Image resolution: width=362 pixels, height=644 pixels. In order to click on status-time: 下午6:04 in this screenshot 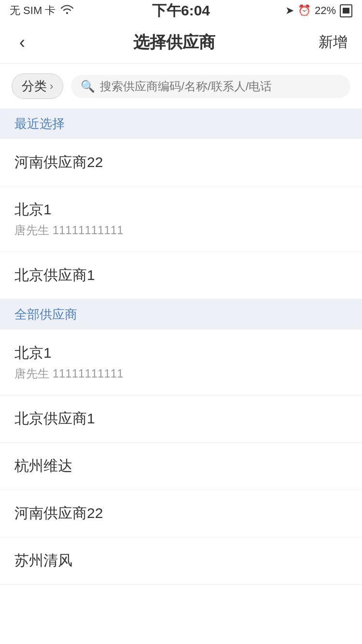, I will do `click(181, 11)`.